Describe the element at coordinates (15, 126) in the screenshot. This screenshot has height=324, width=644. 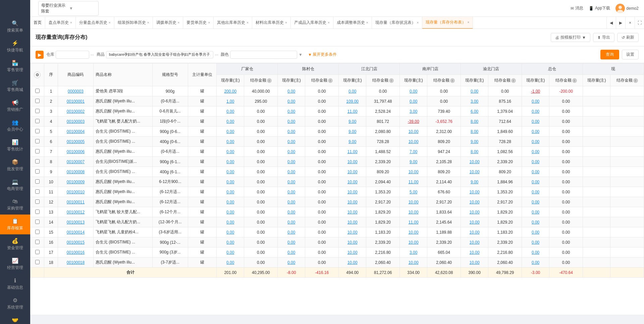
I see `sidebar-item-members: 👥 会员中心` at that location.